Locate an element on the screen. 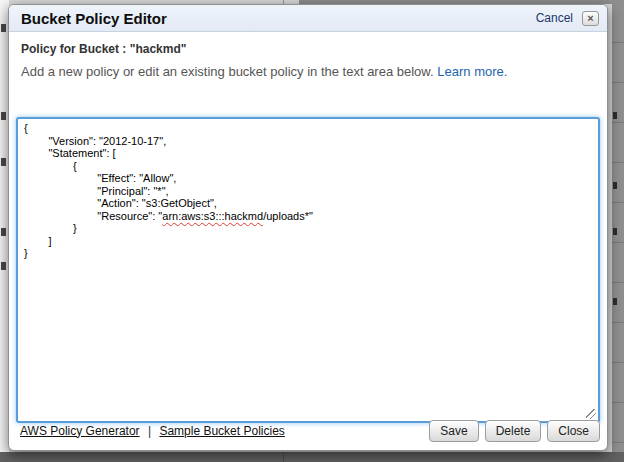 This screenshot has height=462, width=624. policy-text-misspelled: arn:aws:s3:::hackmd is located at coordinates (212, 216).